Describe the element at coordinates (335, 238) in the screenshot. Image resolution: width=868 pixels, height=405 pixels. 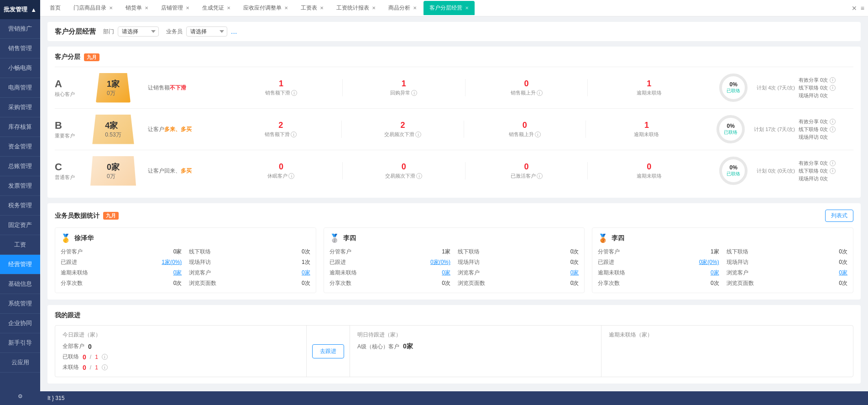
I see `staff-1-medal: 🥈` at that location.